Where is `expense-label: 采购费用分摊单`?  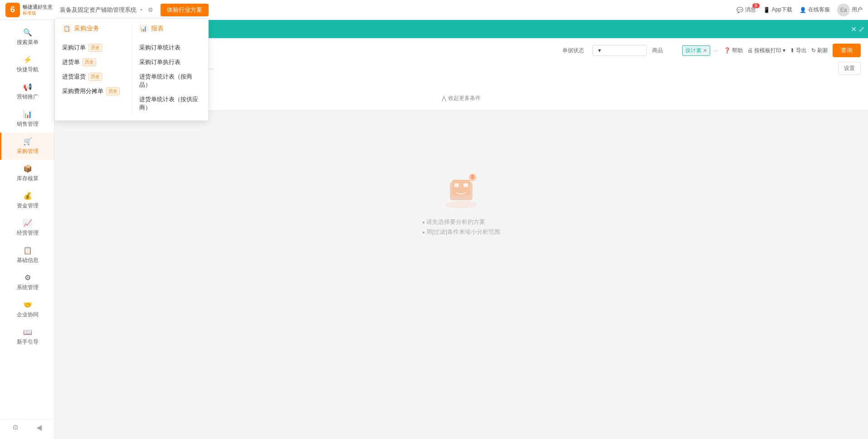
expense-label: 采购费用分摊单 is located at coordinates (83, 91).